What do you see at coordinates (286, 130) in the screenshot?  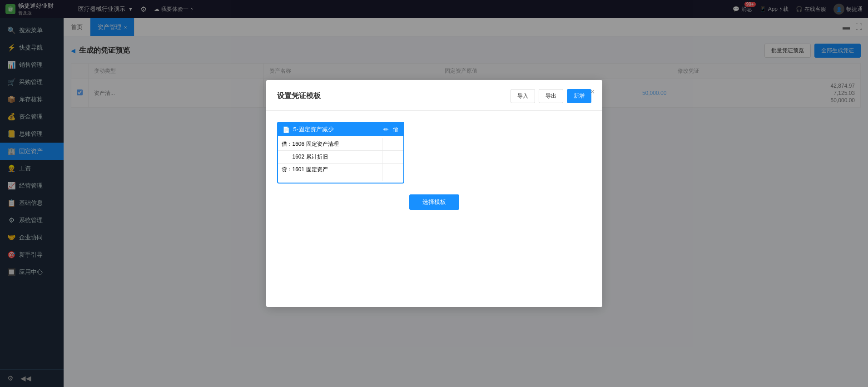 I see `template-doc-icon: 📄` at bounding box center [286, 130].